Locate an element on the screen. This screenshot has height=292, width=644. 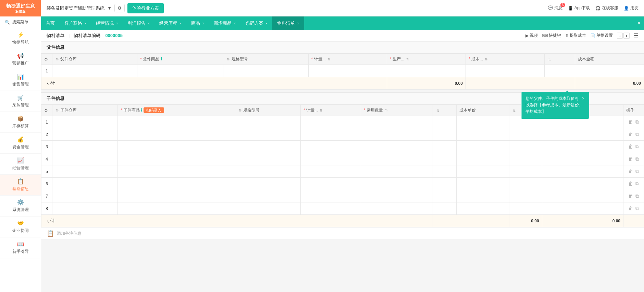
child-row3-unit-cost is located at coordinates (483, 147).